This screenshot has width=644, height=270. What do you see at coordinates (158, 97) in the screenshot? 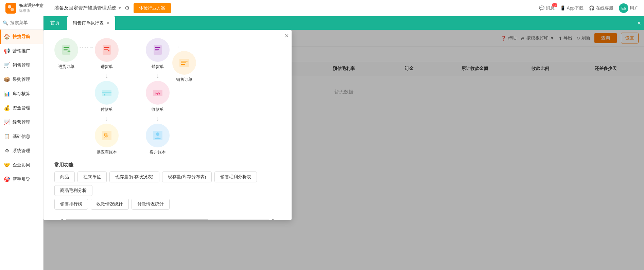
I see `col-sales-bill: 销货单 ↓ 收¥` at bounding box center [158, 97].